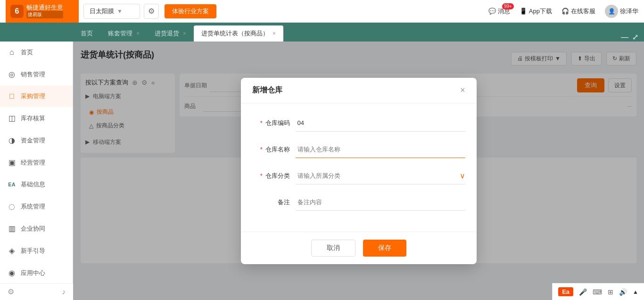 This screenshot has height=300, width=644. Describe the element at coordinates (578, 11) in the screenshot. I see `service-btn: 🎧 在线客服` at that location.